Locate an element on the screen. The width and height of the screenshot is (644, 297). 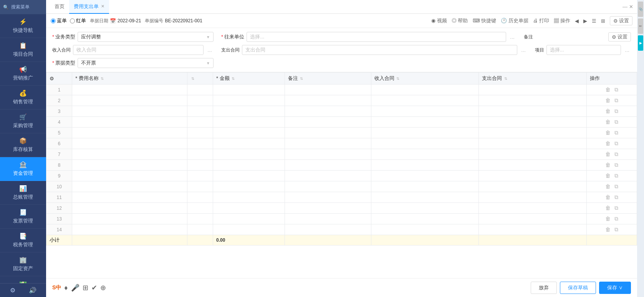
copy-icon-1: ⧉ is located at coordinates (616, 90).